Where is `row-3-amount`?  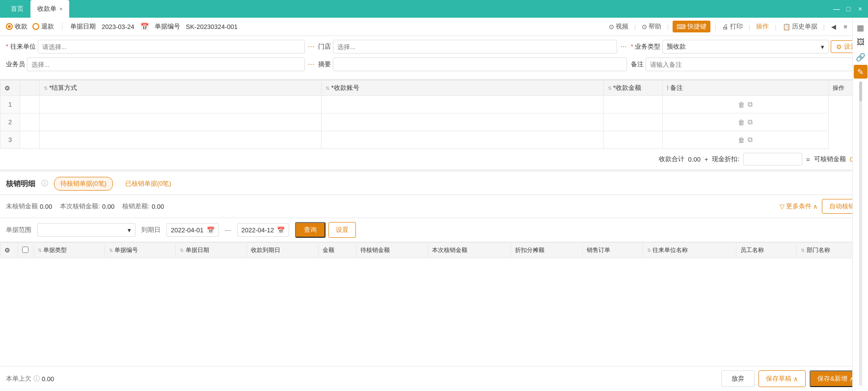 row-3-amount is located at coordinates (462, 140).